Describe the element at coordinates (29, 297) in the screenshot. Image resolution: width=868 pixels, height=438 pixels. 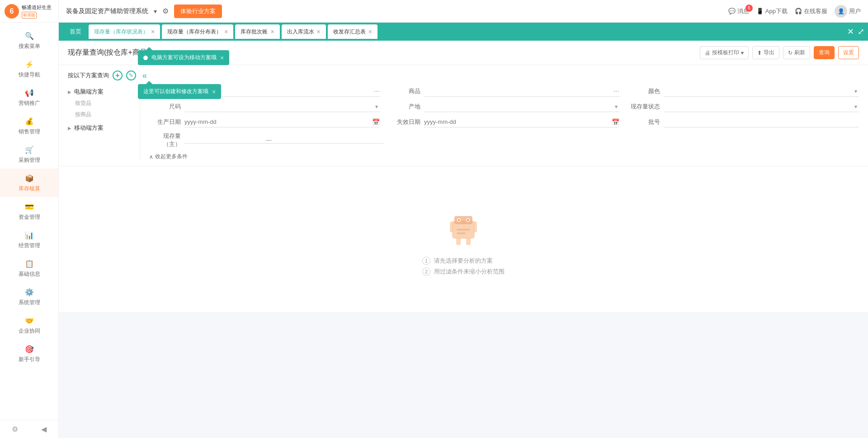
I see `sidebar-item-system: ⚙️ 系统管理` at that location.